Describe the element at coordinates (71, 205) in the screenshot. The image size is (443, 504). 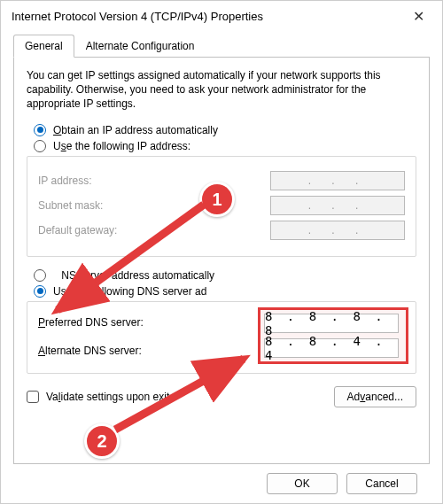
I see `subnet-mask-label: Subnet mask:` at that location.